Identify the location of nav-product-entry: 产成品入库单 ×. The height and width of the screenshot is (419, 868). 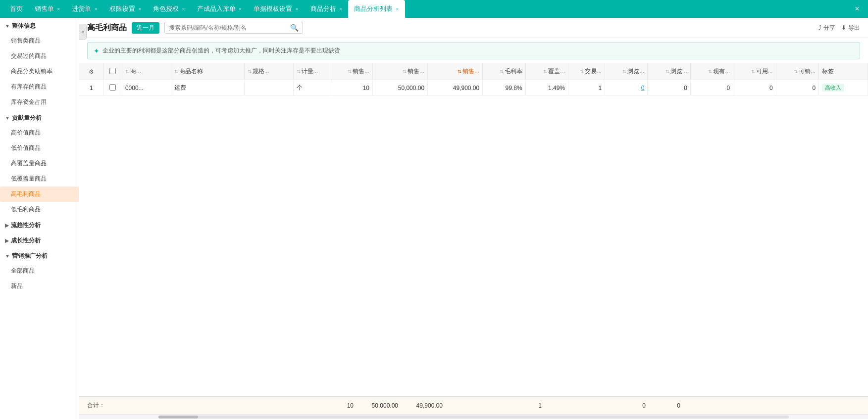
(219, 9).